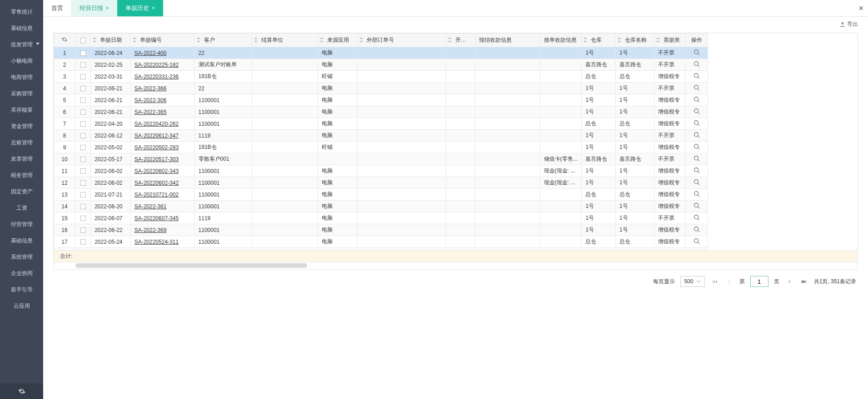 Image resolution: width=868 pixels, height=399 pixels. Describe the element at coordinates (22, 159) in the screenshot. I see `sidebar-item-9: 发票管理` at that location.